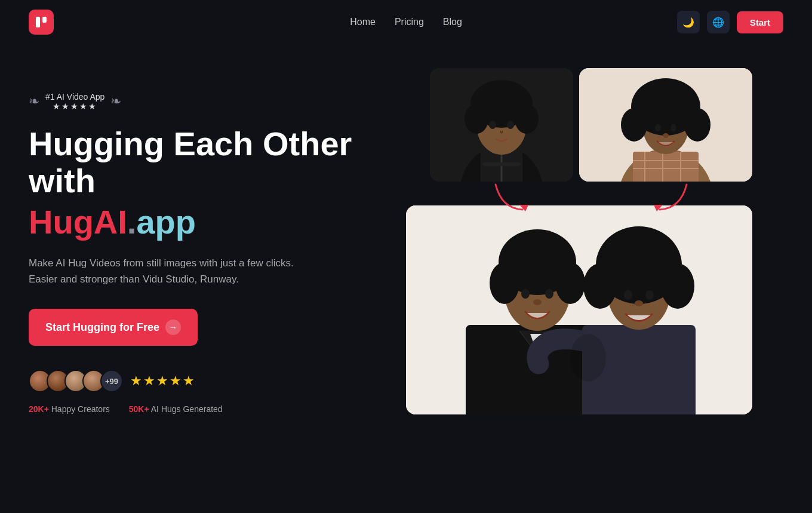 Image resolution: width=812 pixels, height=513 pixels. What do you see at coordinates (513, 196) in the screenshot?
I see `arrow-left-icon` at bounding box center [513, 196].